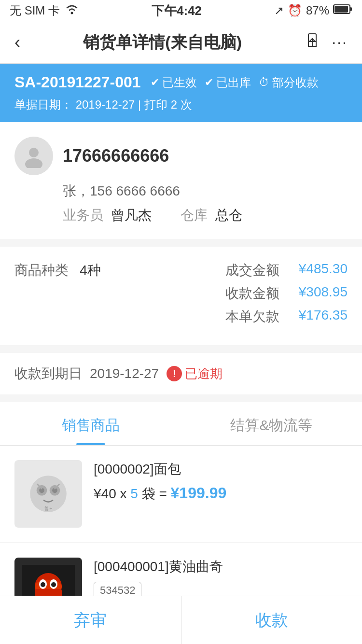  What do you see at coordinates (194, 215) in the screenshot?
I see `warehouse-label: 仓库` at bounding box center [194, 215].